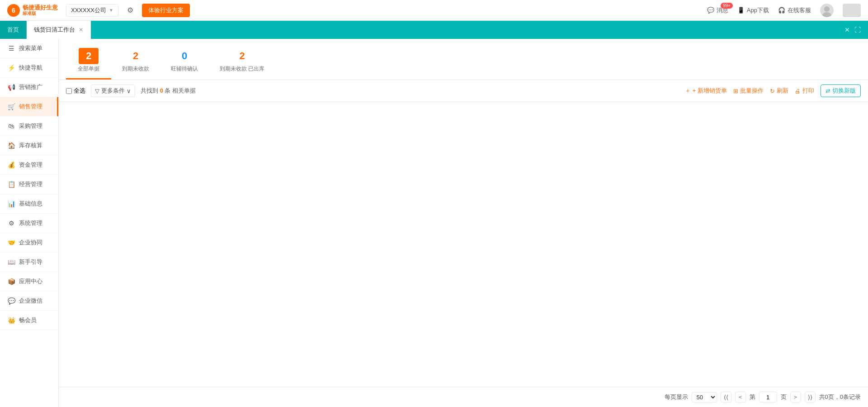 The image size is (868, 407). What do you see at coordinates (76, 91) in the screenshot?
I see `select-all-checkbox: 全选` at bounding box center [76, 91].